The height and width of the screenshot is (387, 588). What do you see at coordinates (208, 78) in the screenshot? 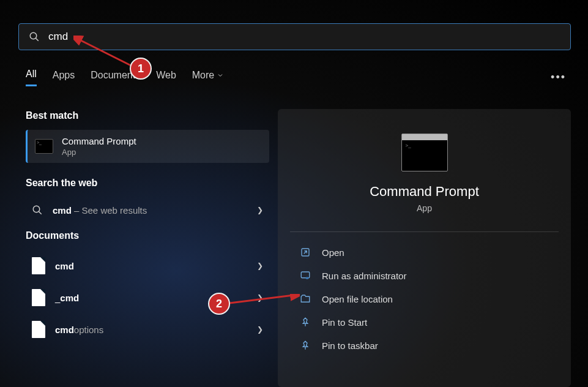
I see `tab-more: More` at bounding box center [208, 78].